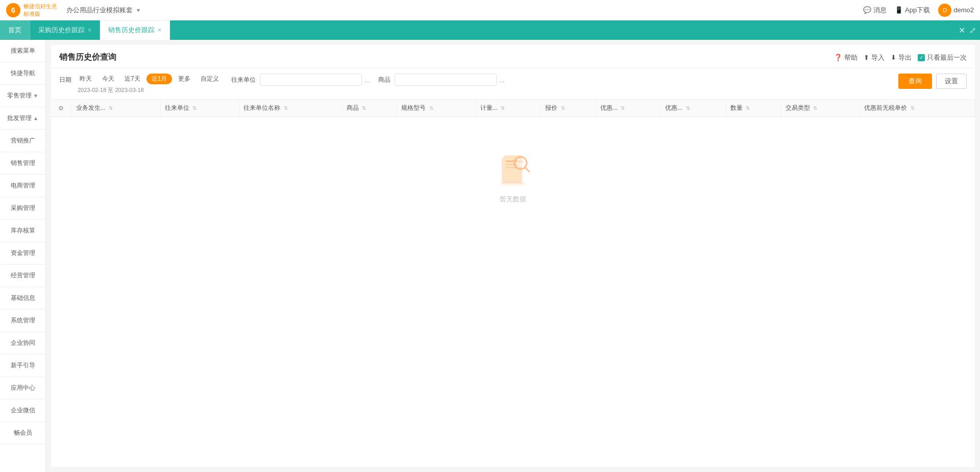 This screenshot has height=472, width=980. Describe the element at coordinates (838, 57) in the screenshot. I see `help-icon: ❓` at that location.